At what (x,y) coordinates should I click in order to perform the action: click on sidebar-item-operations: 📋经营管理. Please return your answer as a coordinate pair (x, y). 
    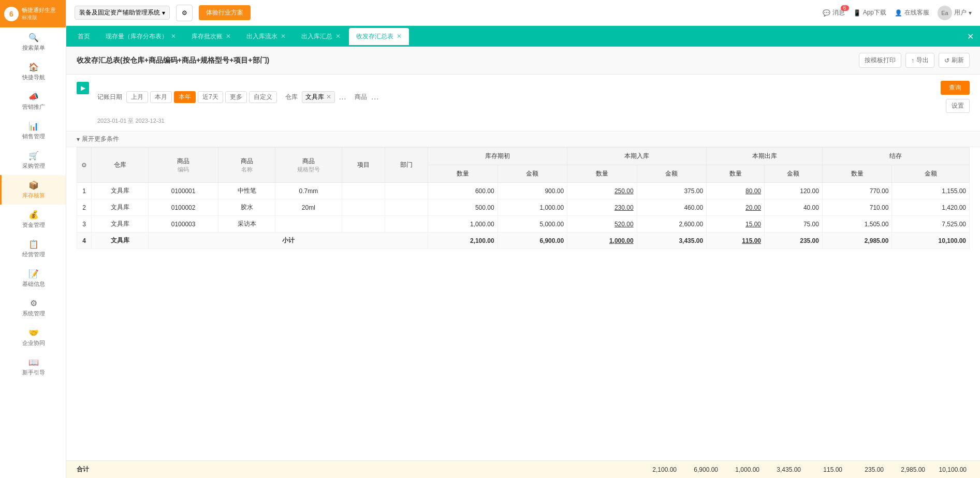
    Looking at the image, I should click on (33, 249).